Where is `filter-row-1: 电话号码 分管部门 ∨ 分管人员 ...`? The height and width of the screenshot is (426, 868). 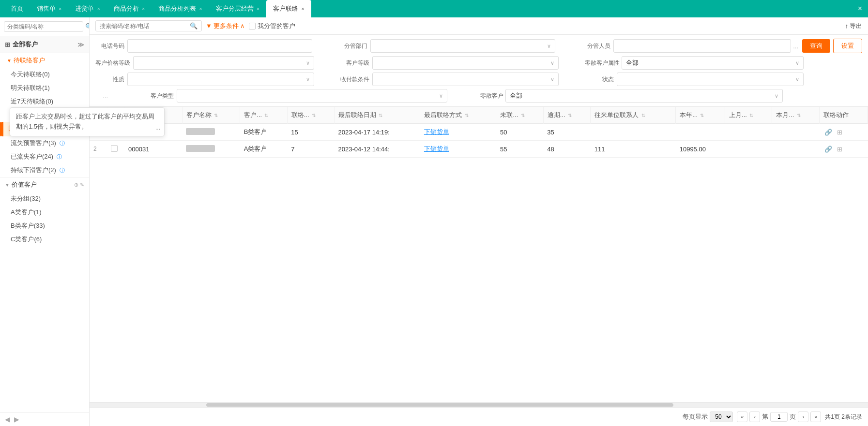
filter-row-1: 电话号码 分管部门 ∨ 分管人员 ... is located at coordinates (479, 46).